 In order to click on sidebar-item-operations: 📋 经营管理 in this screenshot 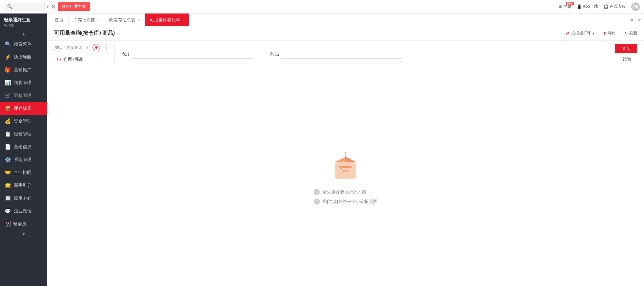, I will do `click(24, 134)`.